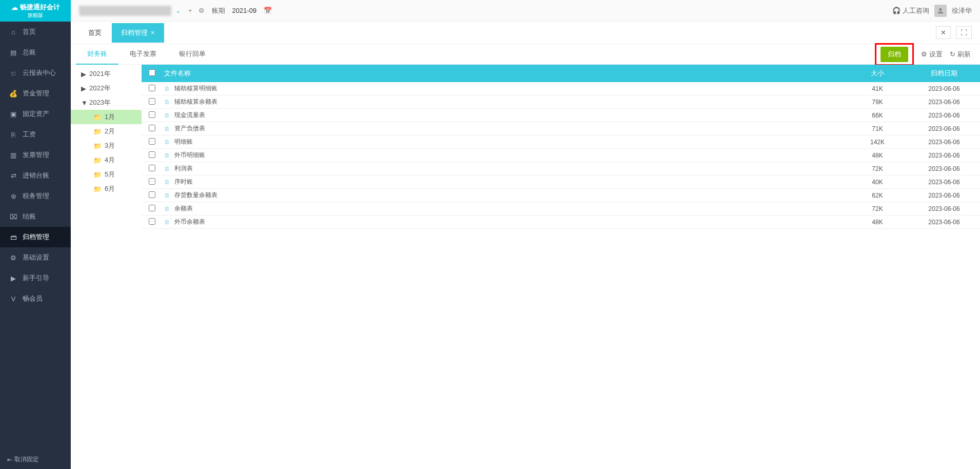 The image size is (980, 469). I want to click on company-selector: ⌄, so click(130, 11).